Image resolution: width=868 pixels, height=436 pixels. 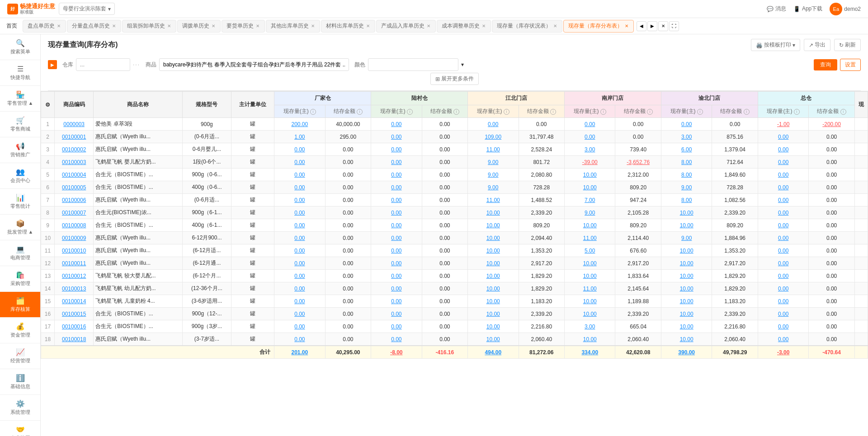 I want to click on tab-requisition: 要货单历史 ✕, so click(x=243, y=26).